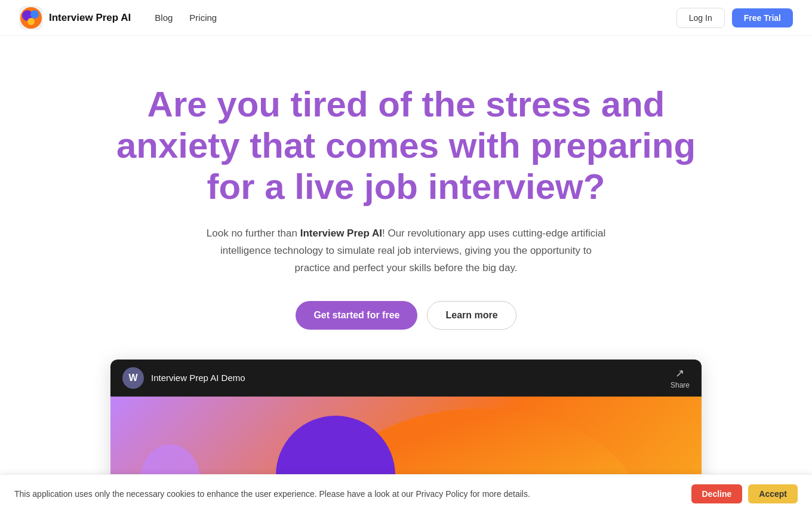  I want to click on get-started-button: Get started for free, so click(356, 315).